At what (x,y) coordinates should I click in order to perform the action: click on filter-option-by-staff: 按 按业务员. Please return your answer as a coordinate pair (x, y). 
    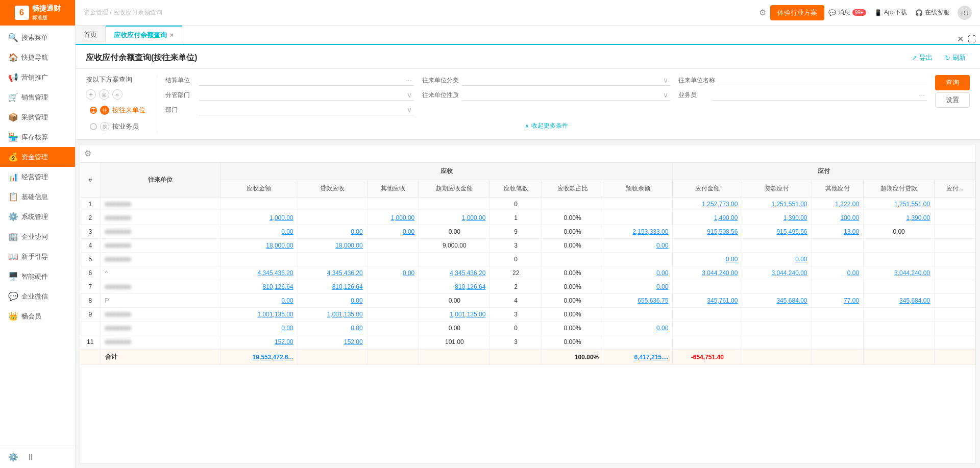
    Looking at the image, I should click on (119, 127).